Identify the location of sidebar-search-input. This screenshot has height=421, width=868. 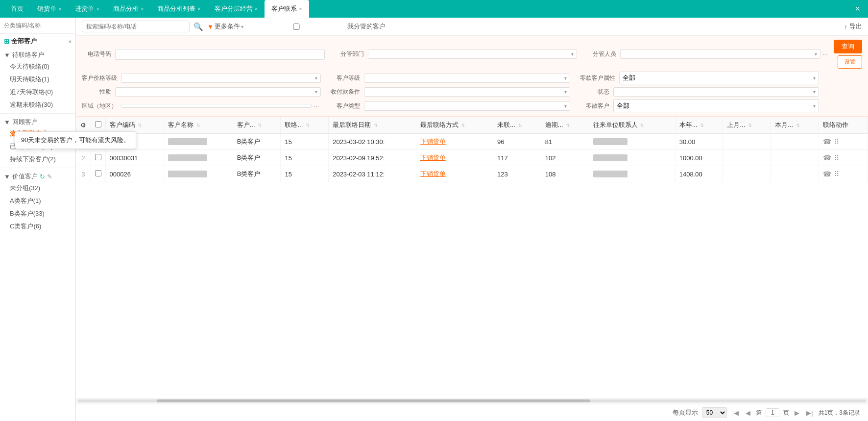
(40, 25).